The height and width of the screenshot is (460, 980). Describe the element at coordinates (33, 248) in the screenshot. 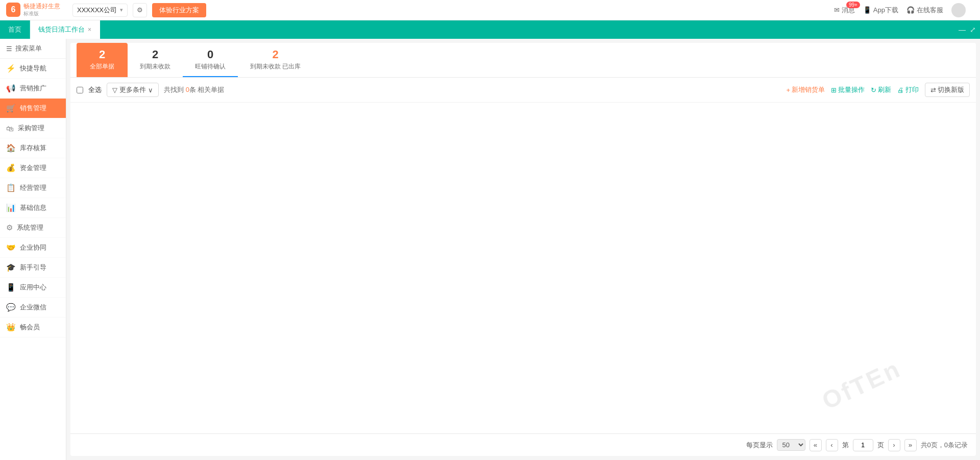

I see `sidebar-item-cooperation: 🤝 企业协同` at that location.